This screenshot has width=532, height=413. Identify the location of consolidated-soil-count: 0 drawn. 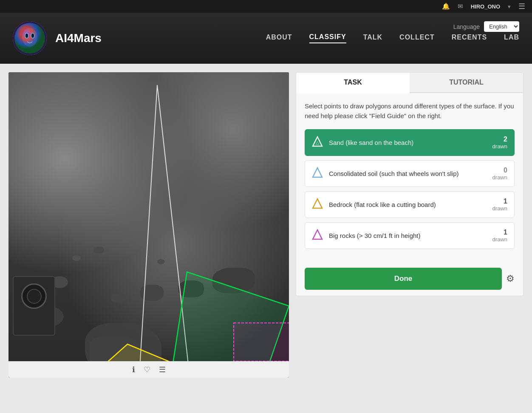
(500, 173).